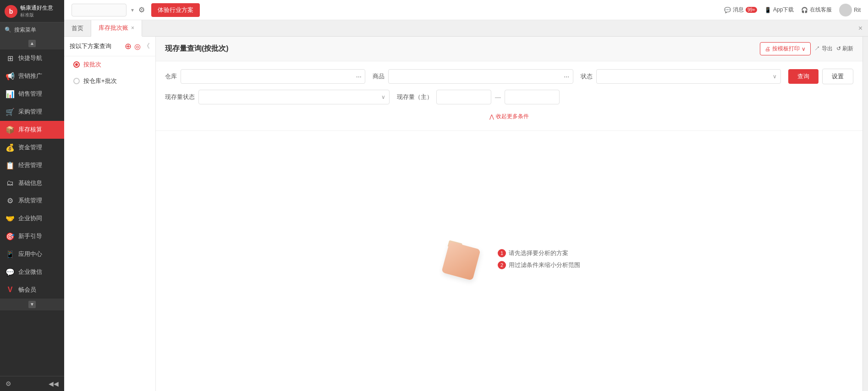 This screenshot has height=391, width=868. Describe the element at coordinates (294, 97) in the screenshot. I see `inventory-status-select: ∨` at that location.